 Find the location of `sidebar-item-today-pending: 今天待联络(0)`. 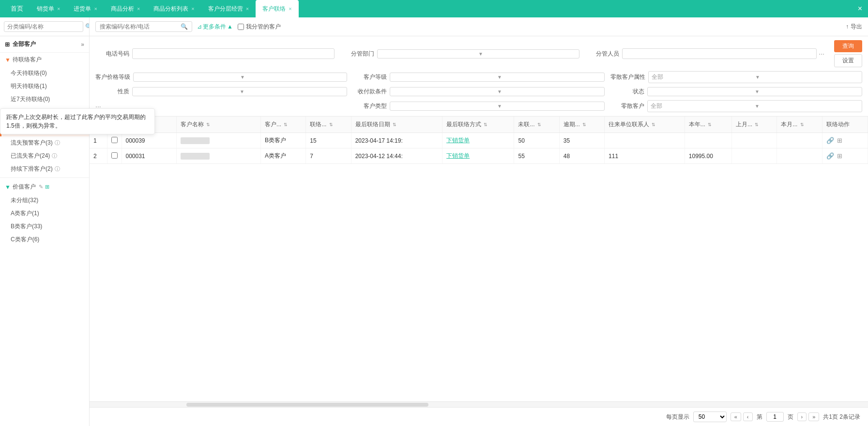

sidebar-item-today-pending: 今天待联络(0) is located at coordinates (45, 73).